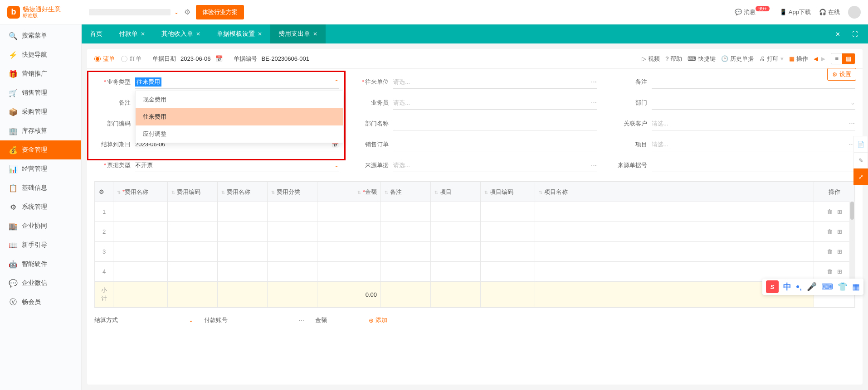 The image size is (868, 390). I want to click on col-expense-name2: ⇅费用名称, so click(243, 192).